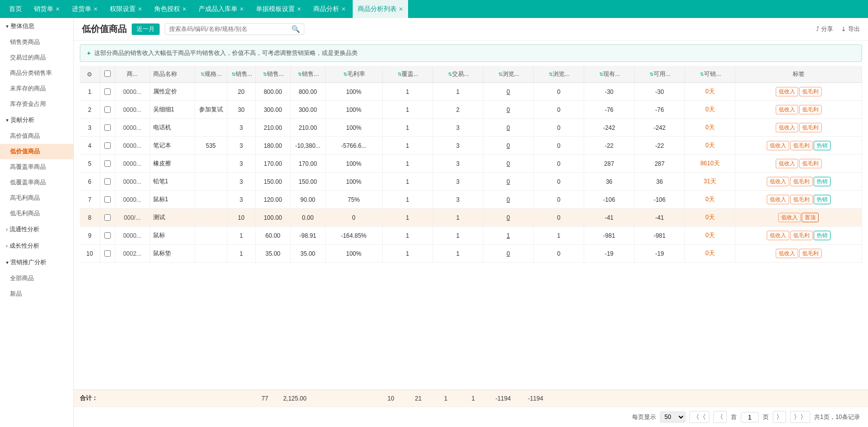 This screenshot has height=427, width=868. What do you see at coordinates (329, 9) in the screenshot?
I see `nav-product-analysis: 商品分析 ✕` at bounding box center [329, 9].